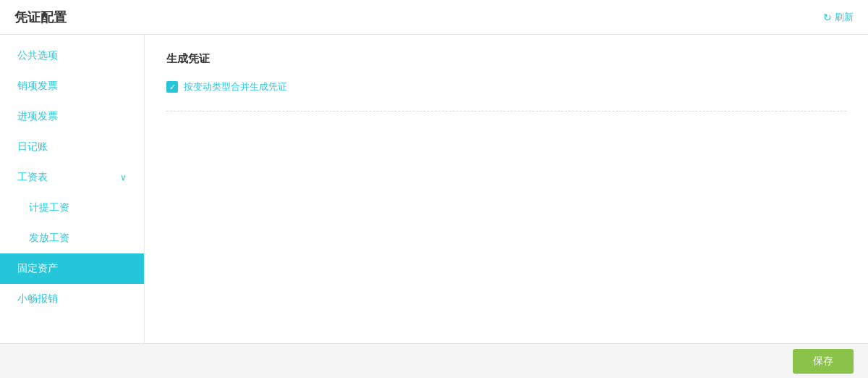 The width and height of the screenshot is (868, 378). I want to click on refresh-label: 刷新, so click(844, 17).